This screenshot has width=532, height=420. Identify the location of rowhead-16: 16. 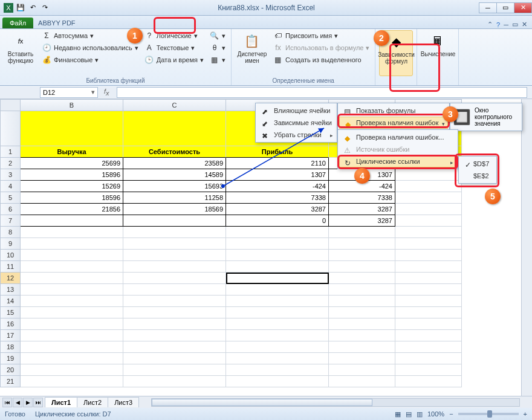
(10, 324).